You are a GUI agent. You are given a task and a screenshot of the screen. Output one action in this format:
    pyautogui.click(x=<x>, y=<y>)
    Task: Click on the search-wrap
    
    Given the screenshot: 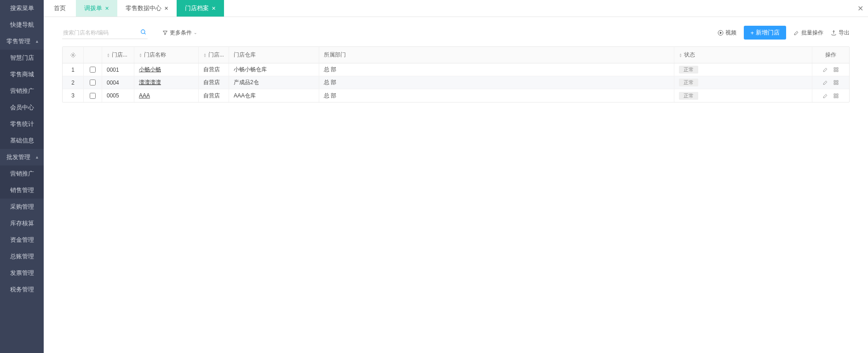 What is the action you would take?
    pyautogui.click(x=105, y=33)
    